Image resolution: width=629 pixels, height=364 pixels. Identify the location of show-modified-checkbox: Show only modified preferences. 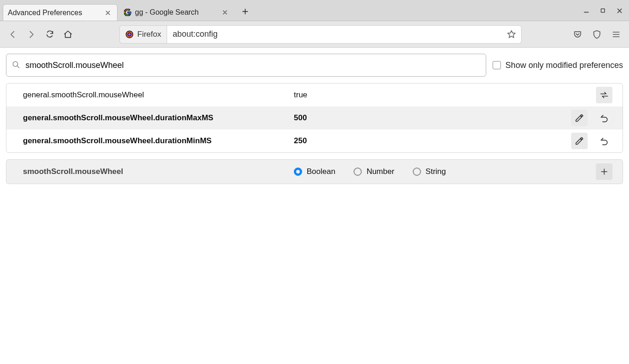
(558, 65).